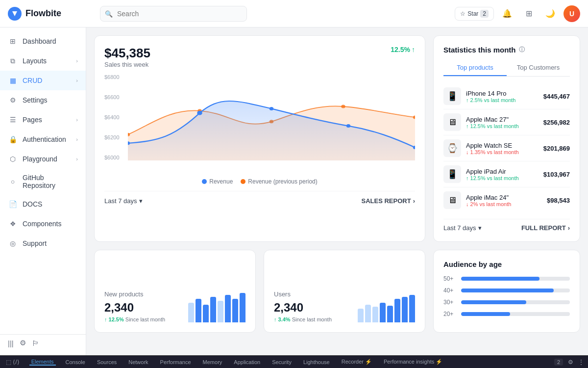 This screenshot has width=588, height=368. What do you see at coordinates (112, 158) in the screenshot?
I see `y-label-5: $6000` at bounding box center [112, 158].